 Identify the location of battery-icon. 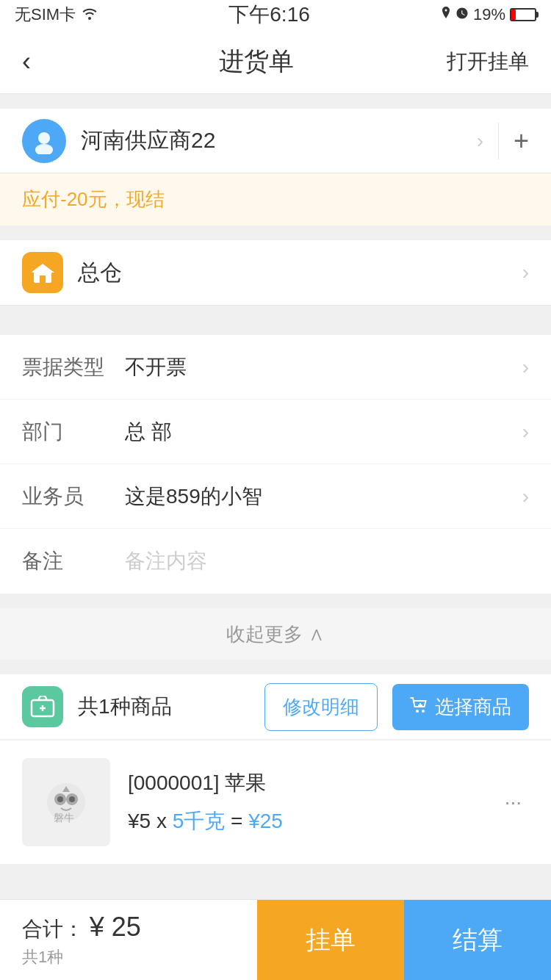
(523, 15).